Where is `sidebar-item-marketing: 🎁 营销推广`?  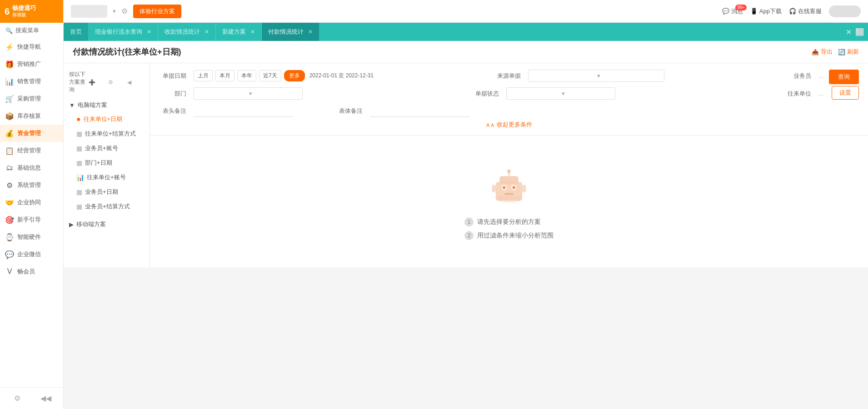
sidebar-item-marketing: 🎁 营销推广 is located at coordinates (32, 64).